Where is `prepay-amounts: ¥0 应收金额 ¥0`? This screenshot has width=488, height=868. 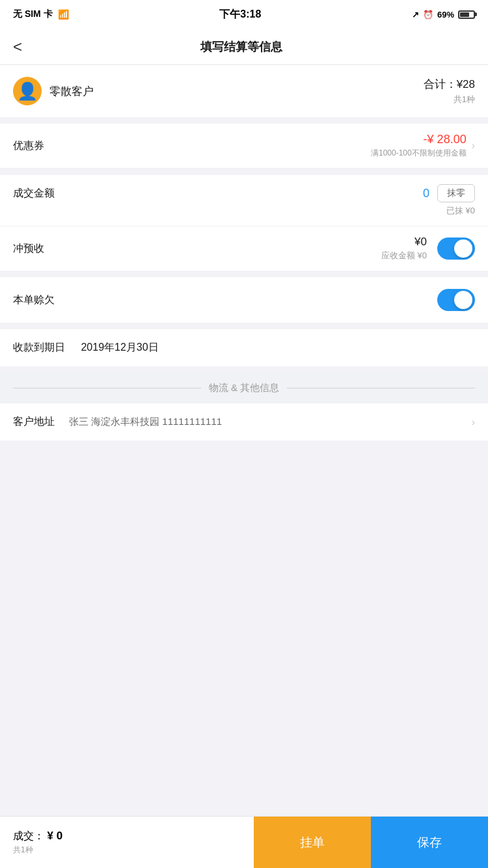
prepay-amounts: ¥0 应收金额 ¥0 is located at coordinates (404, 249).